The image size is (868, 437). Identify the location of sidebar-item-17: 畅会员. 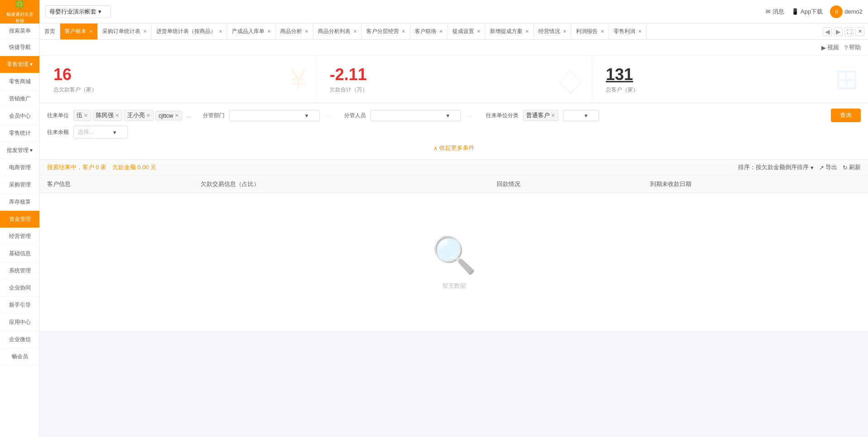
(20, 357).